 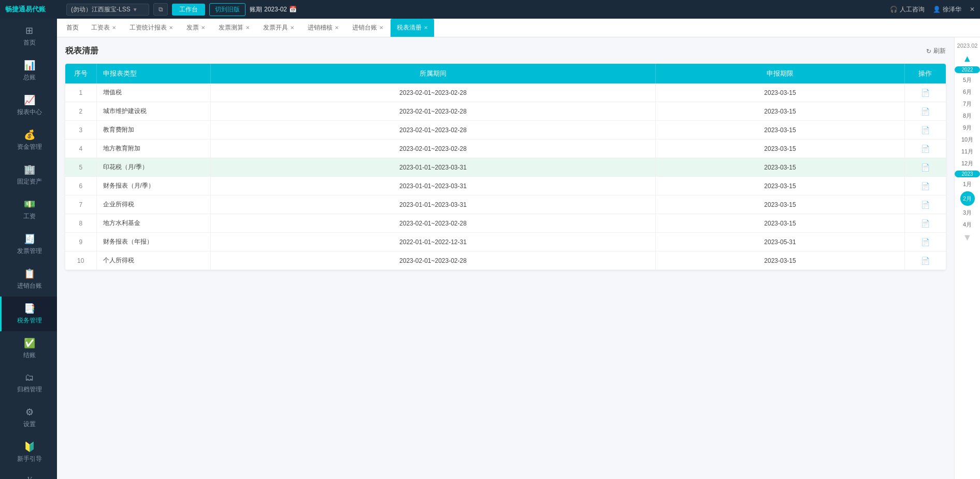 What do you see at coordinates (104, 28) in the screenshot?
I see `tab-payroll: 工资表 ✕` at bounding box center [104, 28].